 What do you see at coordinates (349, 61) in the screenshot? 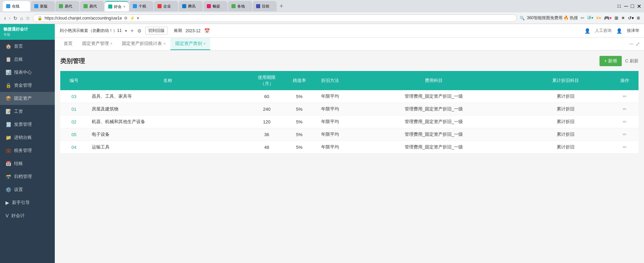
I see `page-title-bar: 类别管理 + 新增 C 刷新` at bounding box center [349, 61].